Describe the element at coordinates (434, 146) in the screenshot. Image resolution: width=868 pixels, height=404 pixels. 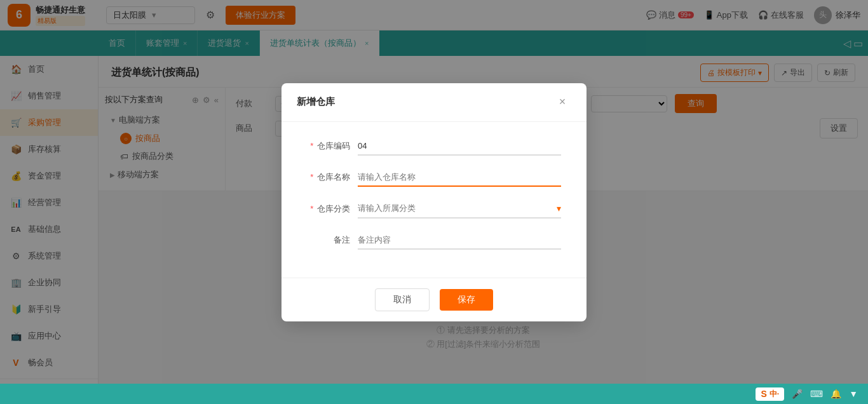
I see `form-row-code: * 仓库编码` at that location.